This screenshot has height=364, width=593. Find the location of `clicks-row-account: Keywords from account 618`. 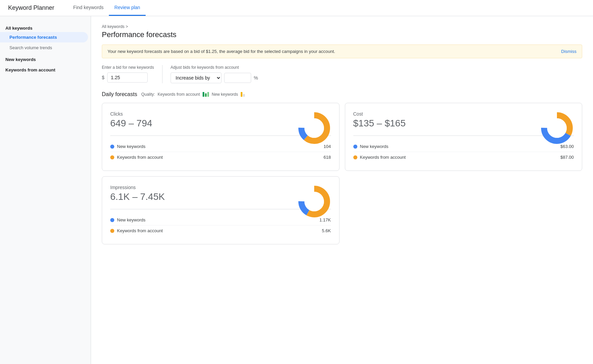

clicks-row-account: Keywords from account 618 is located at coordinates (220, 157).